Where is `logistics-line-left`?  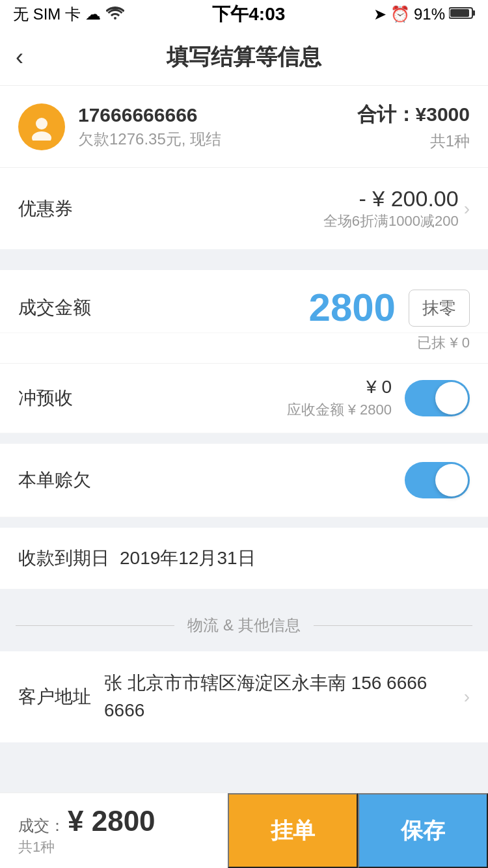
logistics-line-left is located at coordinates (95, 626).